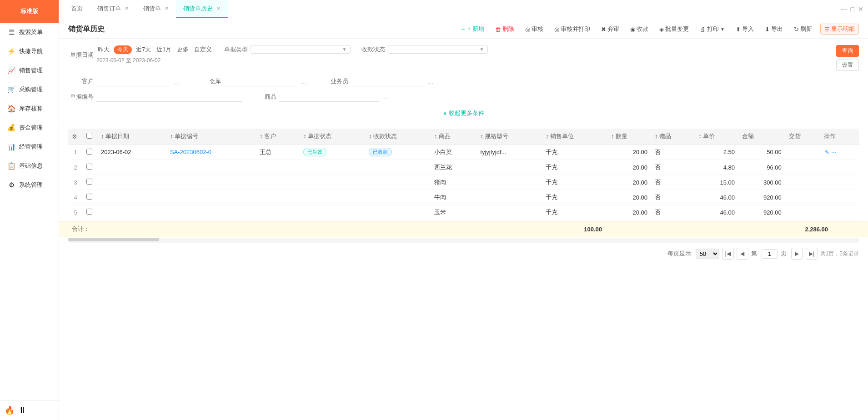 This screenshot has height=420, width=868. What do you see at coordinates (853, 9) in the screenshot?
I see `maximize-icon: □` at bounding box center [853, 9].